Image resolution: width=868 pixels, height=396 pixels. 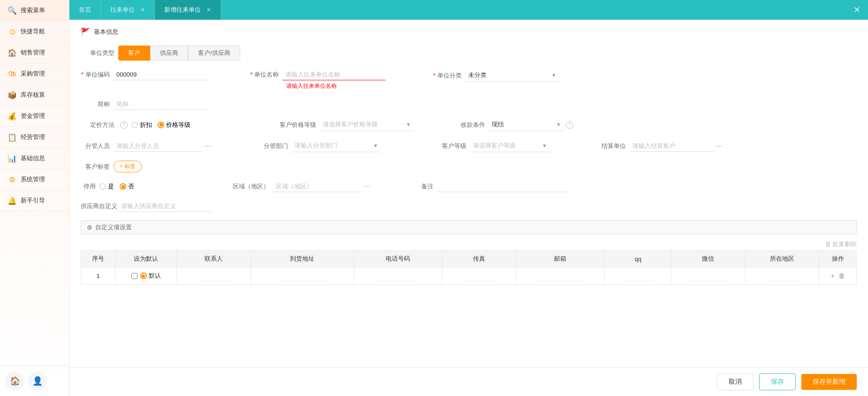 I want to click on cell-wechat, so click(x=708, y=276).